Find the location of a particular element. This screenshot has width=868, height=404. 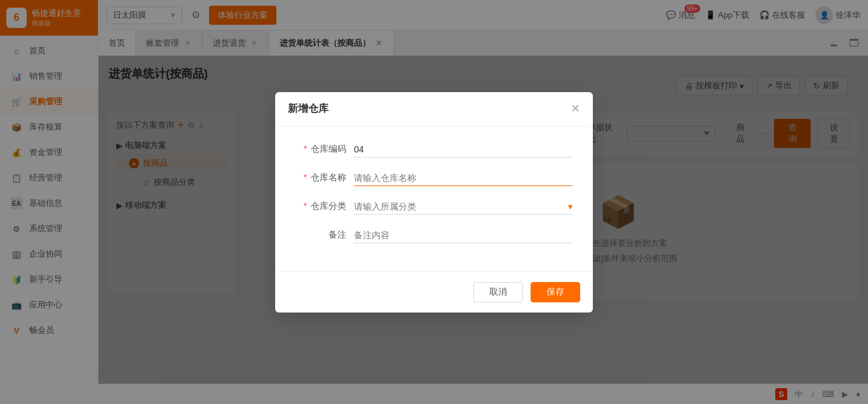

cancel-button: 取消 is located at coordinates (498, 292).